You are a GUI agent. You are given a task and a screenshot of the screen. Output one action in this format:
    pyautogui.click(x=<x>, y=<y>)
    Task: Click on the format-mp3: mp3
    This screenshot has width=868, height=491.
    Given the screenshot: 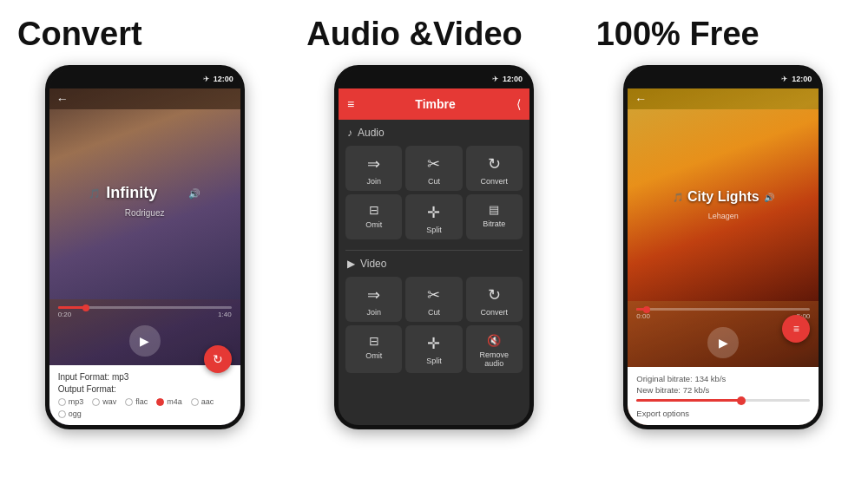 What is the action you would take?
    pyautogui.click(x=71, y=402)
    